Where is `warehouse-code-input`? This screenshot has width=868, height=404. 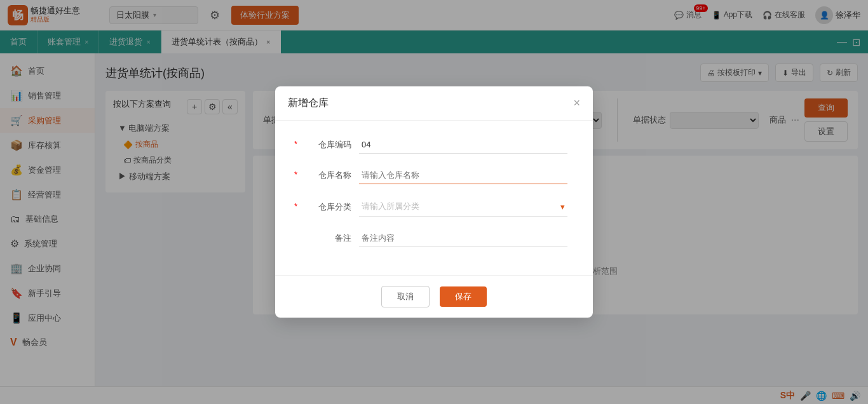
warehouse-code-input is located at coordinates (463, 145).